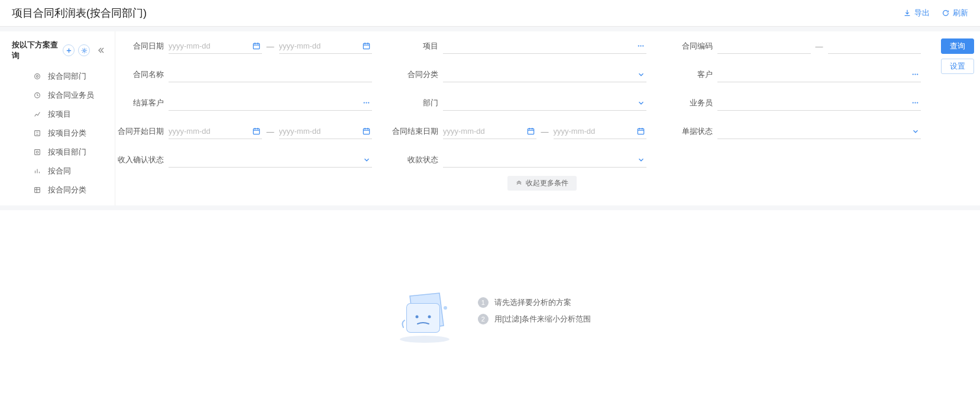 The width and height of the screenshot is (980, 402). Describe the element at coordinates (814, 103) in the screenshot. I see `salesman-input` at that location.